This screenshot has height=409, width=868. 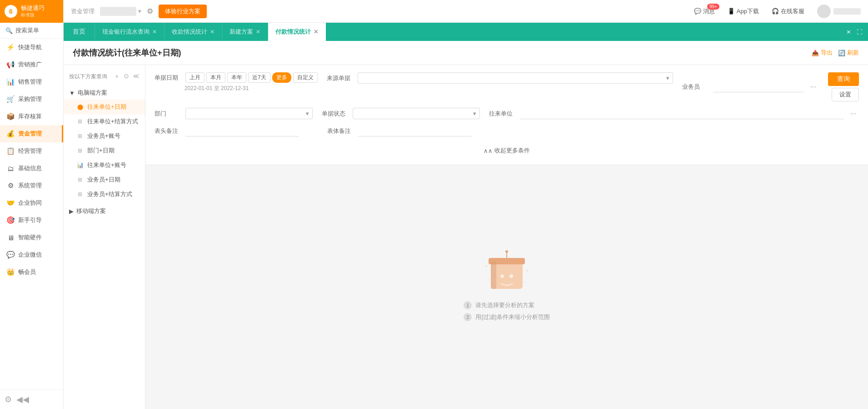 What do you see at coordinates (10, 220) in the screenshot?
I see `guide-icon: 🎯` at bounding box center [10, 220].